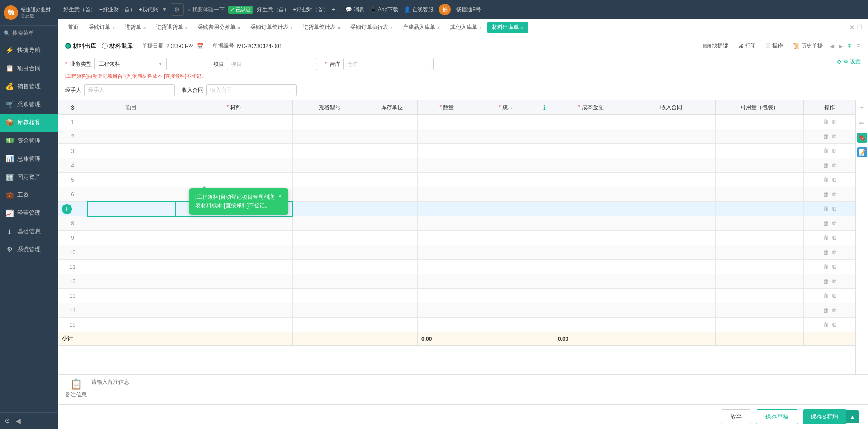 The width and height of the screenshot is (868, 429). What do you see at coordinates (862, 152) in the screenshot?
I see `right-note-icon: 📝` at bounding box center [862, 152].